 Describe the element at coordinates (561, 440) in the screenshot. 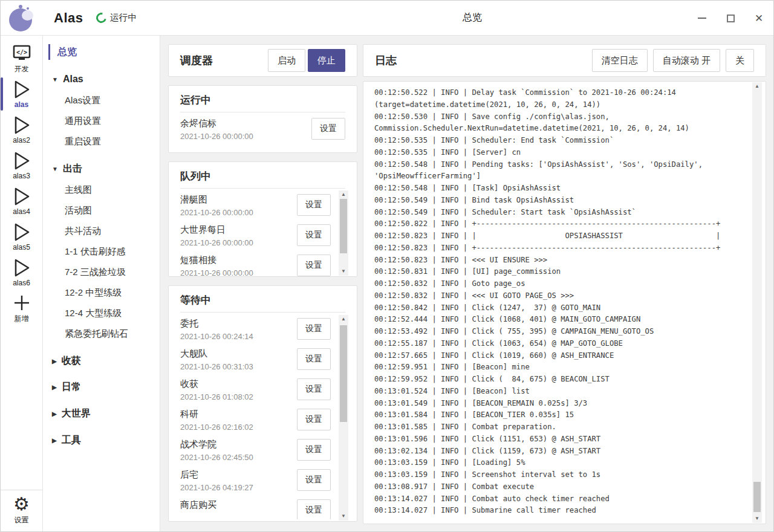

I see `log-line: 00:13:01.596 | INFO | Click (696, 395) …` at that location.